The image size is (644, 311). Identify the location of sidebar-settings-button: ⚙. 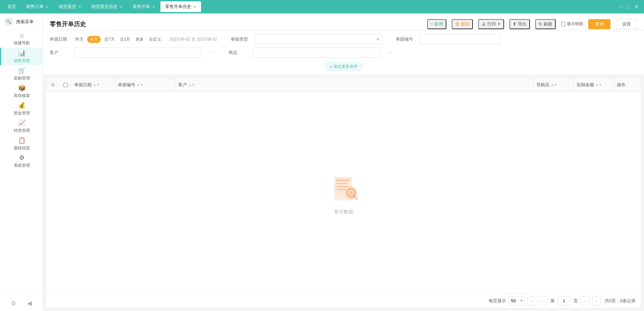
(13, 303).